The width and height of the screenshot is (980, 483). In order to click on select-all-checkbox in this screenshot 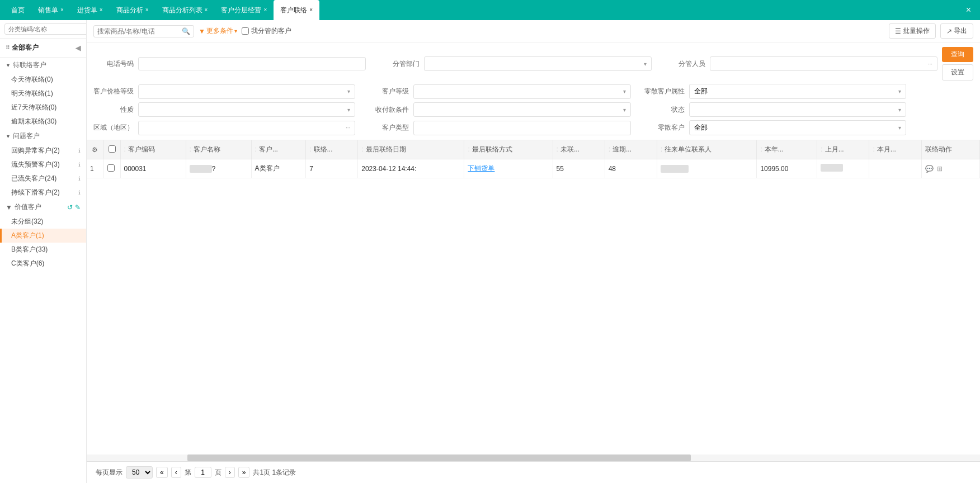, I will do `click(112, 149)`.